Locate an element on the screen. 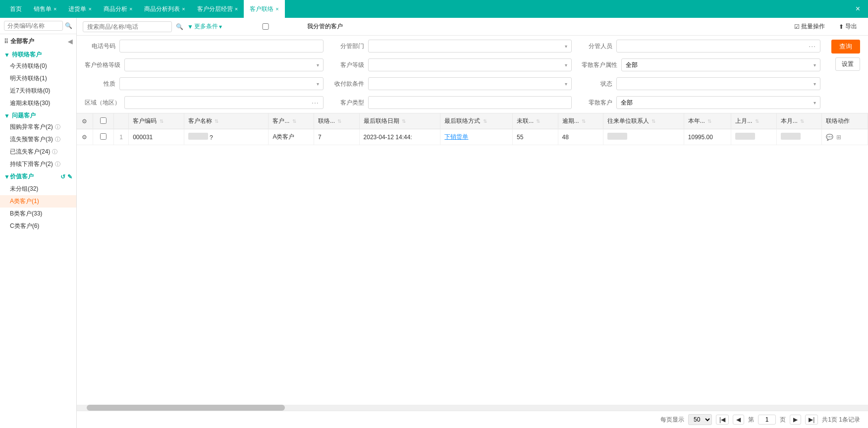  retail-attr-select: 全部 ▾ is located at coordinates (721, 65).